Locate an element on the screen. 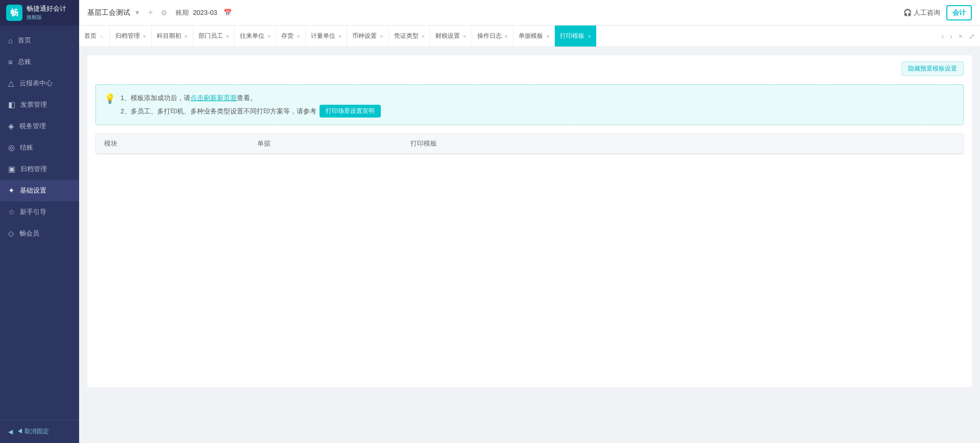 The image size is (980, 443). tab-close-inventory: × is located at coordinates (298, 36).